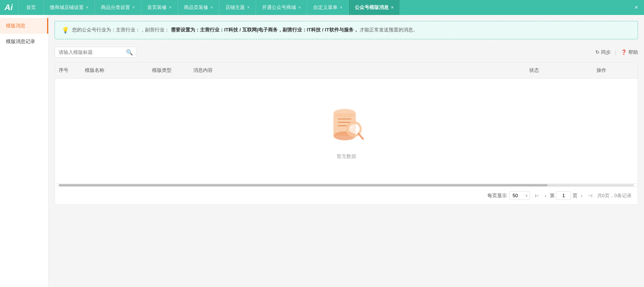 The height and width of the screenshot is (287, 644). What do you see at coordinates (31, 7) in the screenshot?
I see `nav-tab-home: 首页` at bounding box center [31, 7].